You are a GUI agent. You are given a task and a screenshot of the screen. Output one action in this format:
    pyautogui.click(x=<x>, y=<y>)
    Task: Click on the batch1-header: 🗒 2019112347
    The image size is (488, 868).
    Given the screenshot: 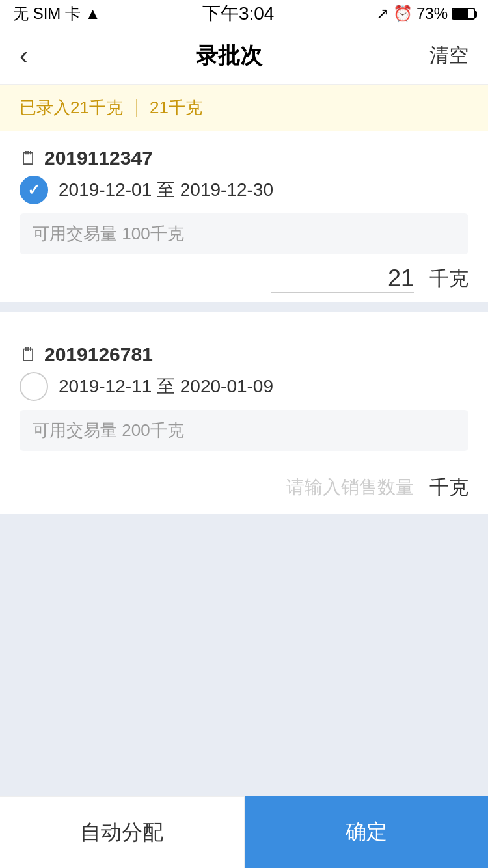 What is the action you would take?
    pyautogui.click(x=244, y=158)
    